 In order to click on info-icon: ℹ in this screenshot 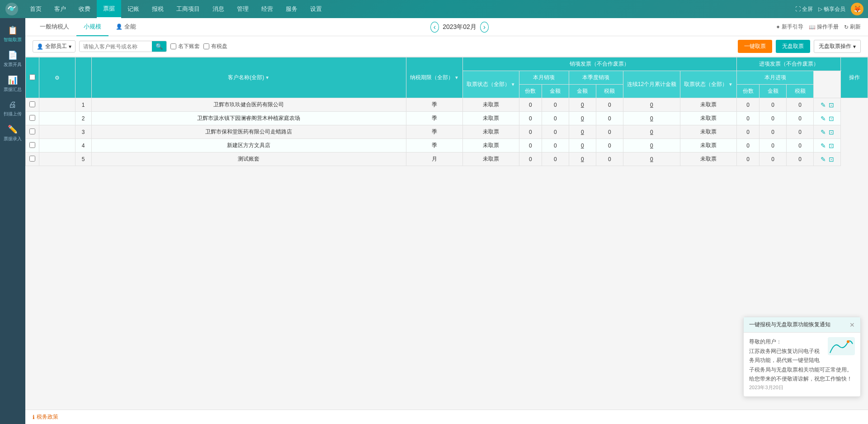, I will do `click(33, 417)`.